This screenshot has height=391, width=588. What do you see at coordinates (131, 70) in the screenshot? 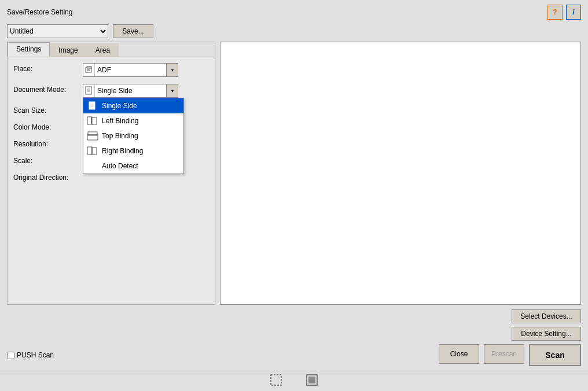
I see `place-combobox: ADF ▾` at bounding box center [131, 70].